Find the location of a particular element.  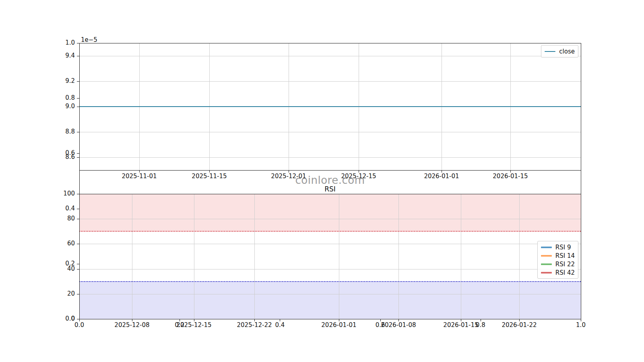

overlay-y-tick-label: 0.8 is located at coordinates (62, 98).